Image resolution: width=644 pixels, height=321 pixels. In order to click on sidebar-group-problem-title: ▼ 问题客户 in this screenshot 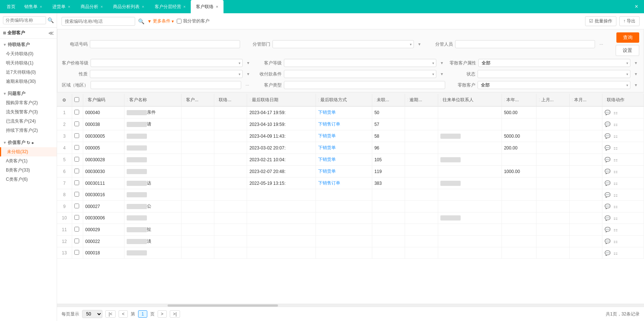, I will do `click(28, 94)`.